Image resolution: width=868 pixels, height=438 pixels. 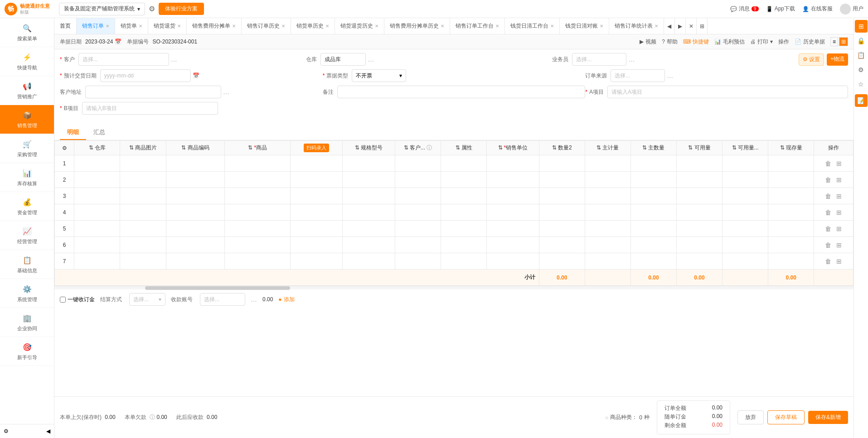 I want to click on tab-expand-btn: ⊞, so click(x=702, y=26).